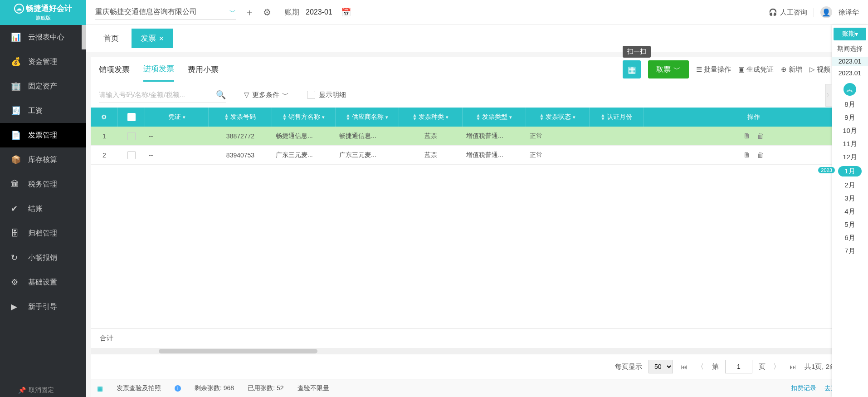 The height and width of the screenshot is (397, 868). Describe the element at coordinates (477, 155) in the screenshot. I see `table-row: 2--83940753广东三元麦...广东三元麦...蓝票增值税普通...正常🗎…` at that location.